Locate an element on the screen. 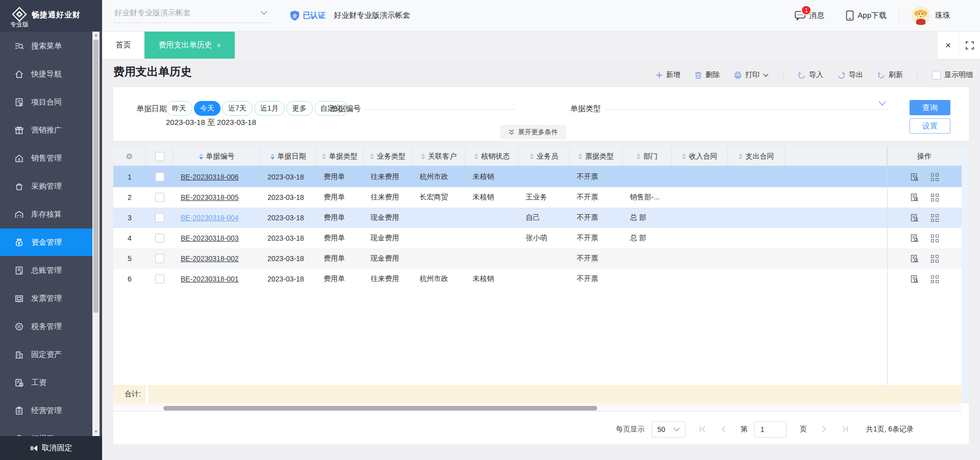 The image size is (980, 460). column-settings-button: ⚙ is located at coordinates (130, 156).